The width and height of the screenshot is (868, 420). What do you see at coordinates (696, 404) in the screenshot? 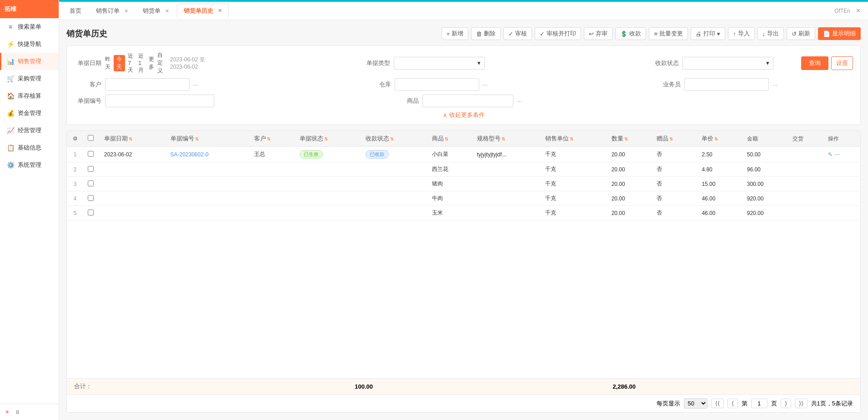
I see `page-size-select: 50 100 200` at bounding box center [696, 404].